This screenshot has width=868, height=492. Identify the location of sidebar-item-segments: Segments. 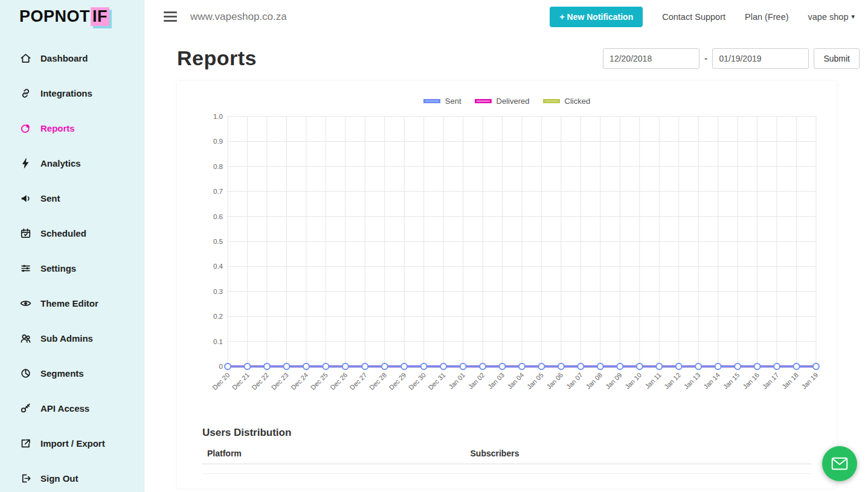
(72, 373).